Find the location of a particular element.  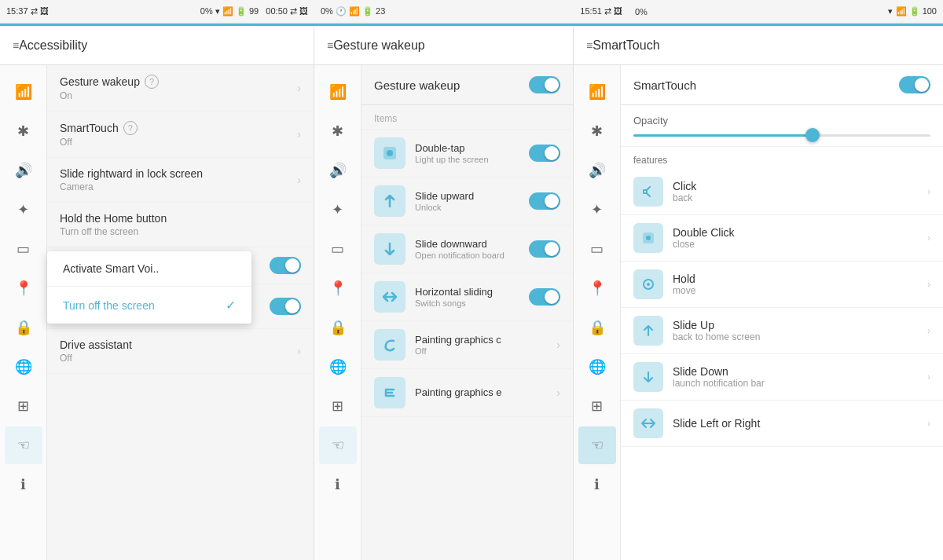

slide-up-toggle-knob is located at coordinates (552, 201).